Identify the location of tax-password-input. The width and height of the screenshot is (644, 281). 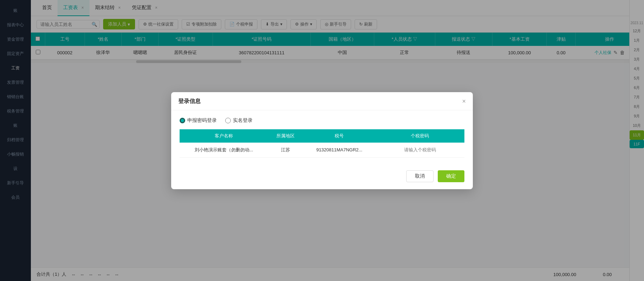
(420, 150).